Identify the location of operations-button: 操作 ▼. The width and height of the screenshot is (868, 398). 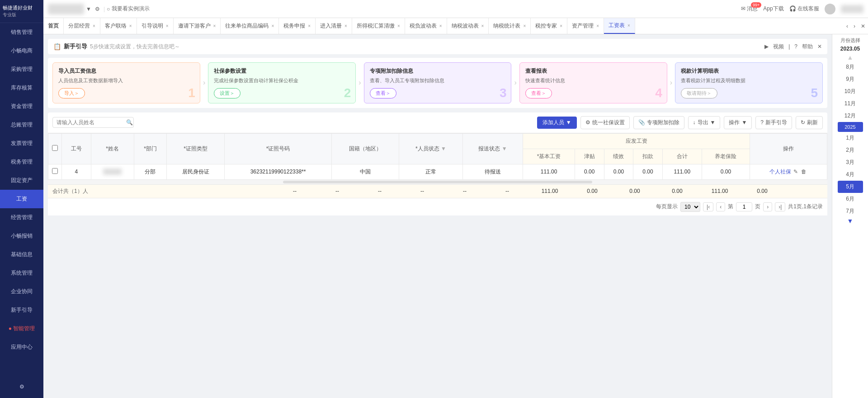
(738, 123).